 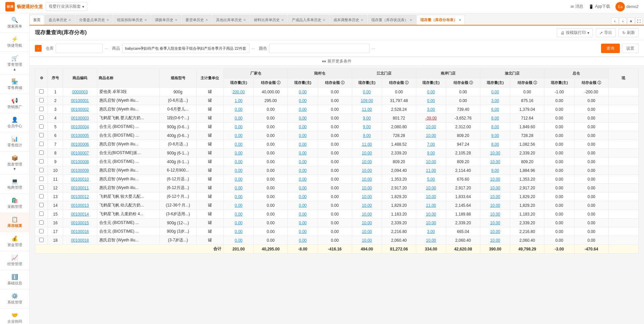 I want to click on tab-11: 现存量（库存分布表） ✕, so click(x=441, y=20).